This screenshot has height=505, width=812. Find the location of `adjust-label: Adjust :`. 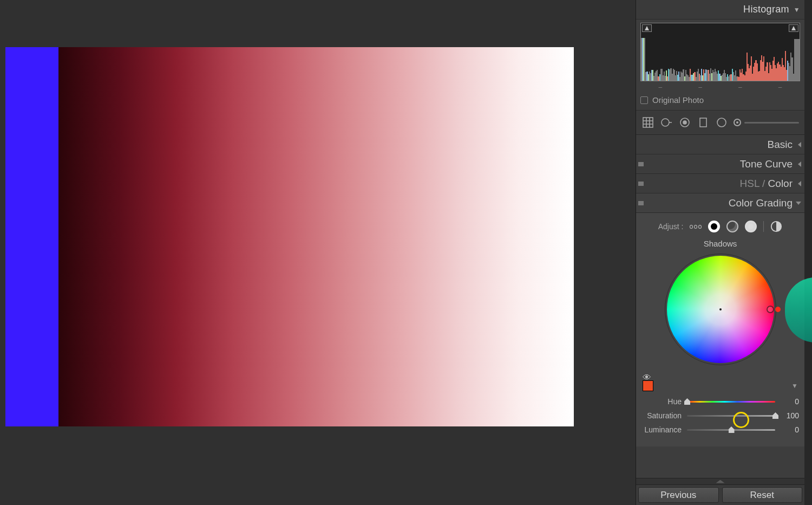

adjust-label: Adjust : is located at coordinates (671, 226).